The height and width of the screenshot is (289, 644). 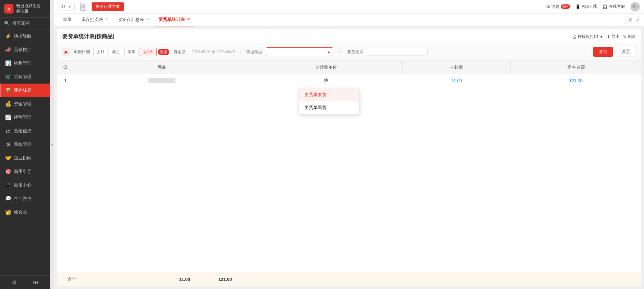 I want to click on app-download-item: 📱 App下载, so click(x=586, y=7).